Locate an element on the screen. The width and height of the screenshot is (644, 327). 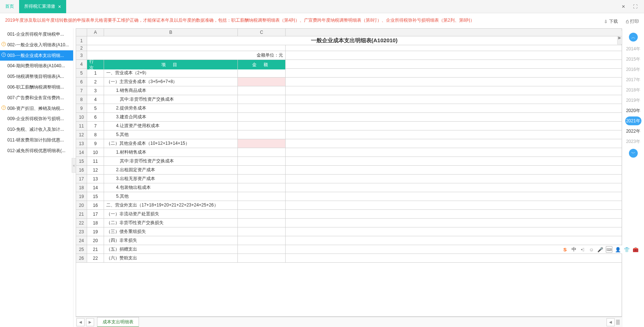
cell-item: 1.材料销售成本 is located at coordinates (171, 152).